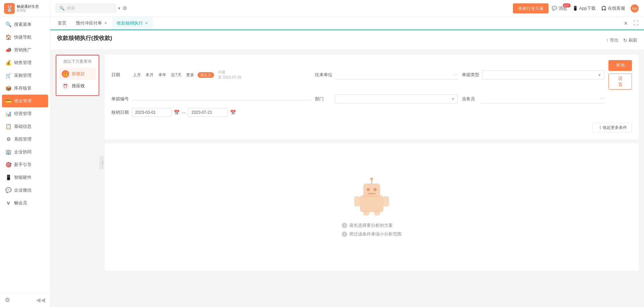  Describe the element at coordinates (630, 40) in the screenshot. I see `refresh-button: ↻ 刷新` at that location.